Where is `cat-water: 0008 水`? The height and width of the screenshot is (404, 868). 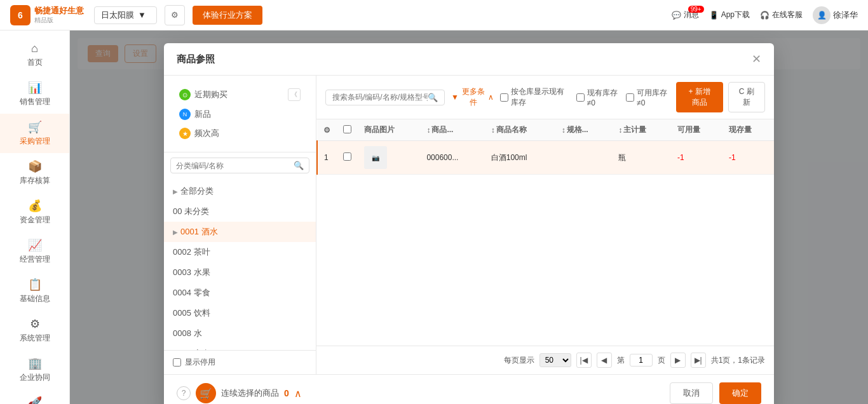 cat-water: 0008 水 is located at coordinates (240, 333).